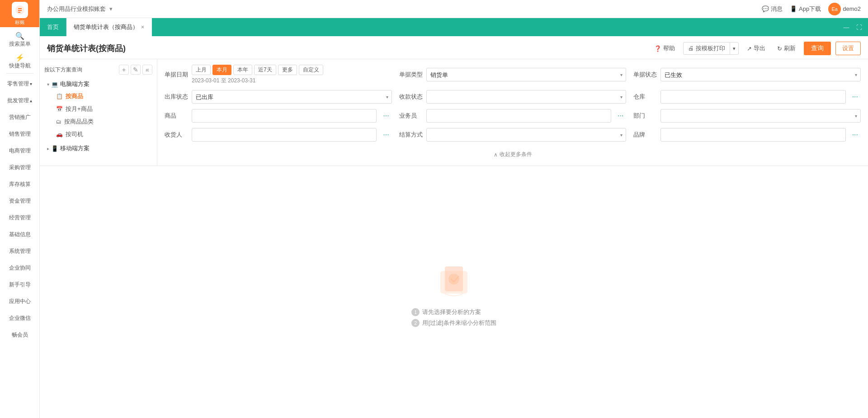 The width and height of the screenshot is (868, 418). Describe the element at coordinates (20, 84) in the screenshot. I see `sidebar-item-retail: 零售管理 ▾` at that location.